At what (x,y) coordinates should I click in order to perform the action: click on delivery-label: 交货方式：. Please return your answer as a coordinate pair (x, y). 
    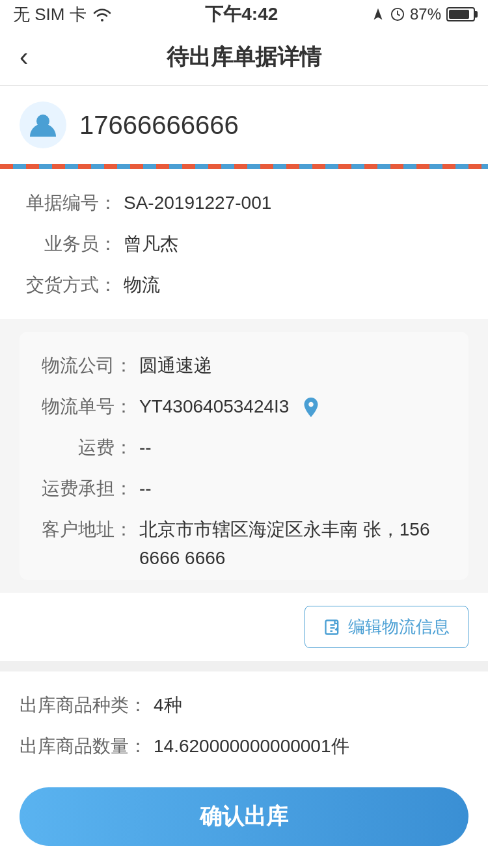
    Looking at the image, I should click on (72, 285).